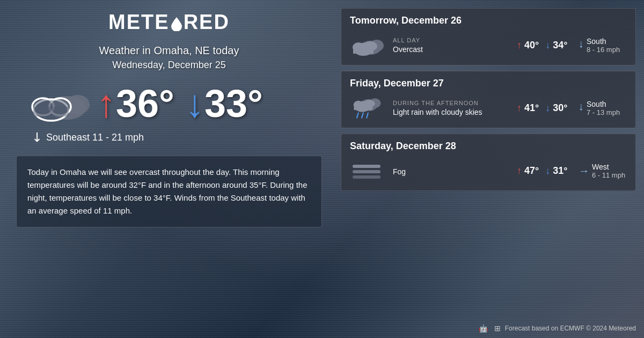  I want to click on forecast-wind-spd-2: 6 - 11 mph, so click(609, 175).